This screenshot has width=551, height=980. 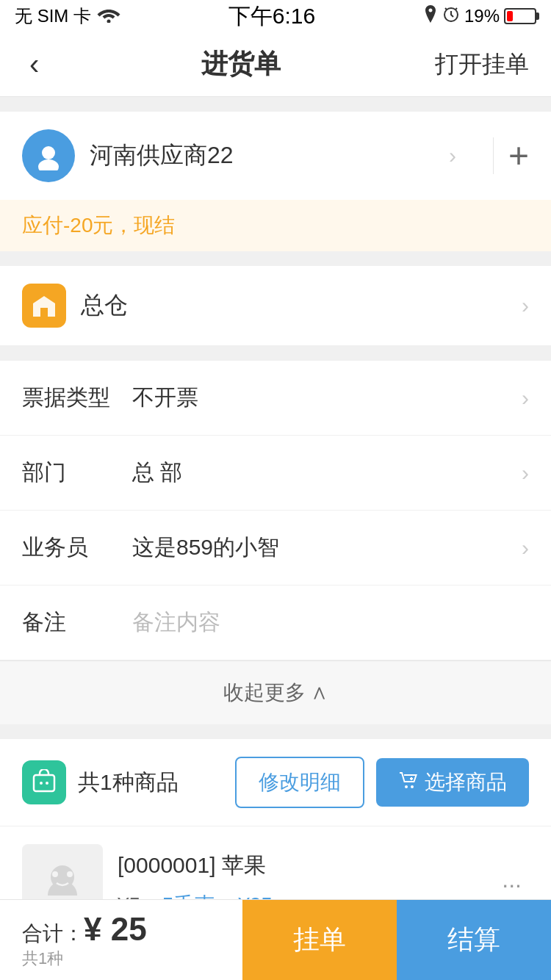 I want to click on status-icons: 19%, so click(x=480, y=16).